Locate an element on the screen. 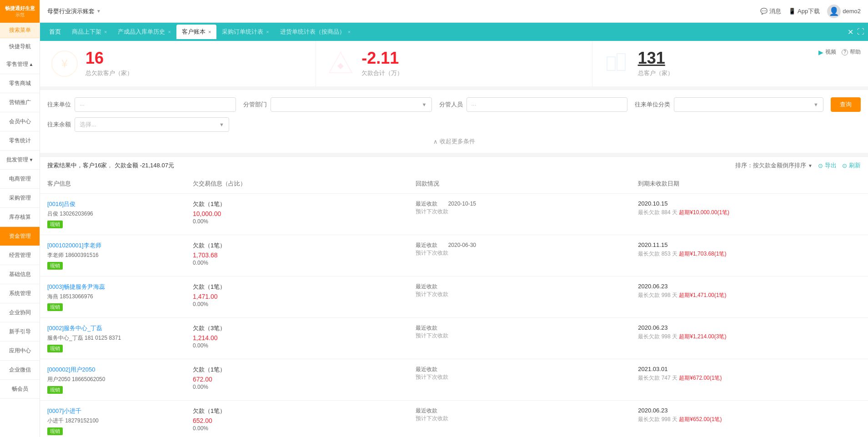 This screenshot has height=437, width=868. customer-name-link: [0007]小进千 is located at coordinates (65, 411).